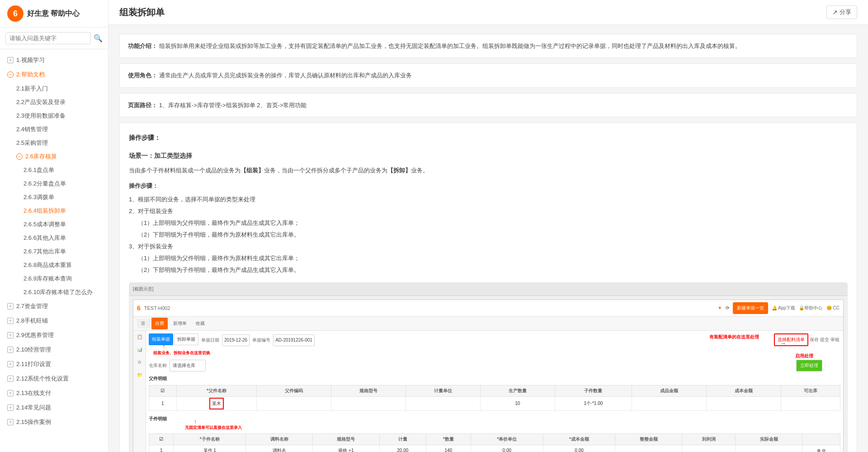 Image resolution: width=868 pixels, height=452 pixels. I want to click on role-label: 使用角色：, so click(143, 75).